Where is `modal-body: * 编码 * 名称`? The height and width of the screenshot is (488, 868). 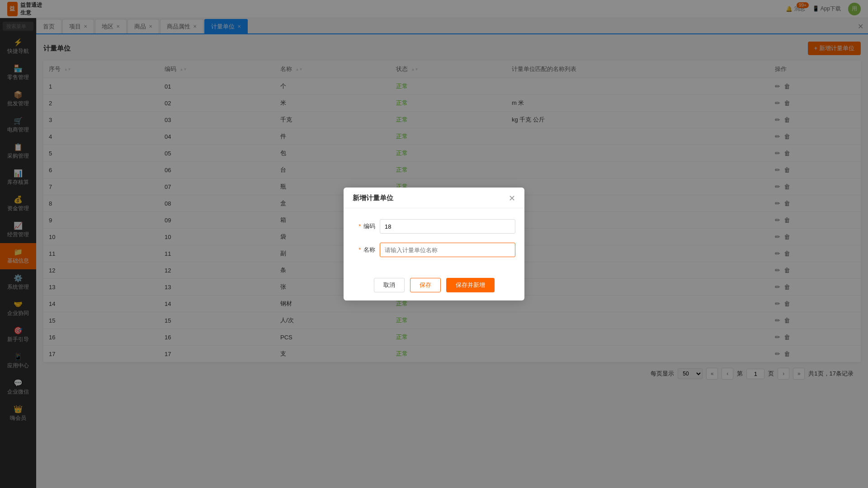 modal-body: * 编码 * 名称 is located at coordinates (434, 241).